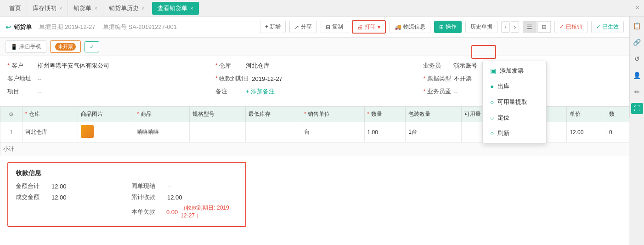  Describe the element at coordinates (515, 27) in the screenshot. I see `nav-next: ›` at that location.